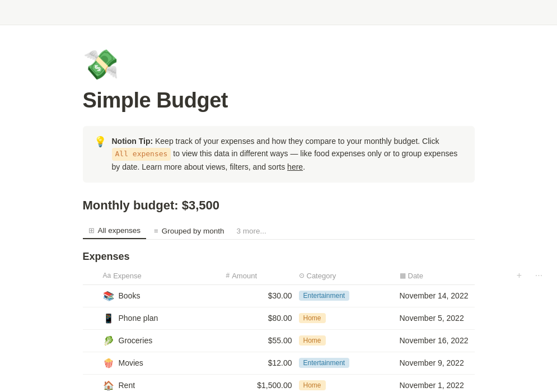  What do you see at coordinates (109, 385) in the screenshot?
I see `row-emoji: 🏠` at bounding box center [109, 385].